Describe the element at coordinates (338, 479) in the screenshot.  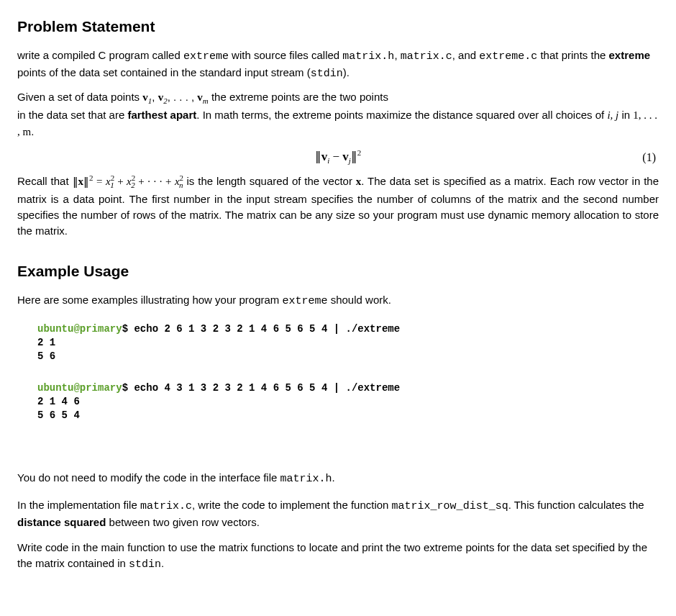
I see `note-matrix-h: You do not need to modify the code in th…` at that location.